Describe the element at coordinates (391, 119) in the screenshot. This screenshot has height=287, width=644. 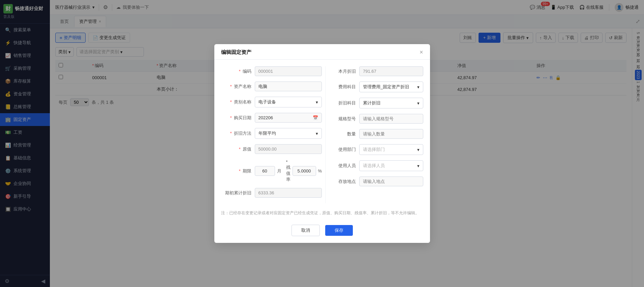
I see `spec-input` at that location.